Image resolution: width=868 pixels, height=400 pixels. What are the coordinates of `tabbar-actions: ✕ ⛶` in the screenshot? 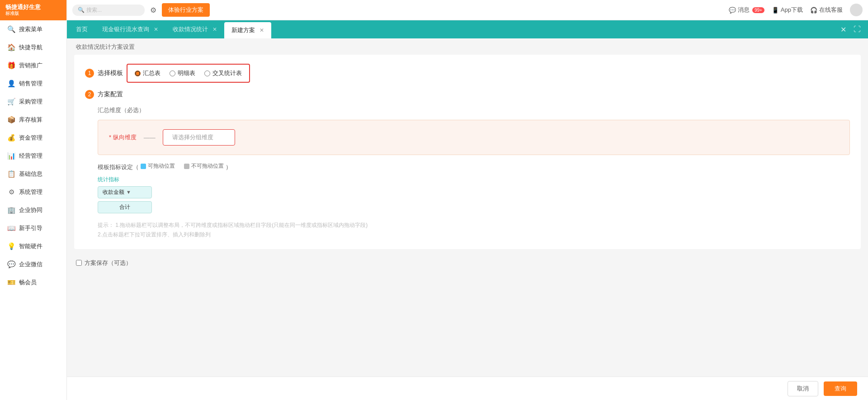 It's located at (853, 29).